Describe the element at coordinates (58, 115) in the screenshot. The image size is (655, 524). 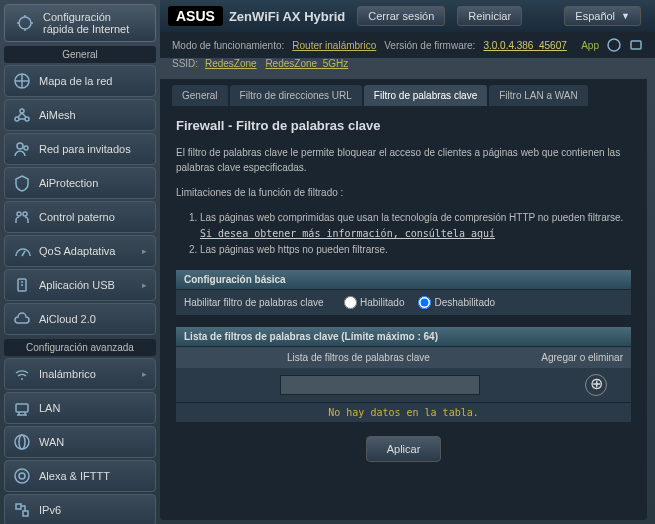
I see `sidebar-item-label: AiMesh` at that location.